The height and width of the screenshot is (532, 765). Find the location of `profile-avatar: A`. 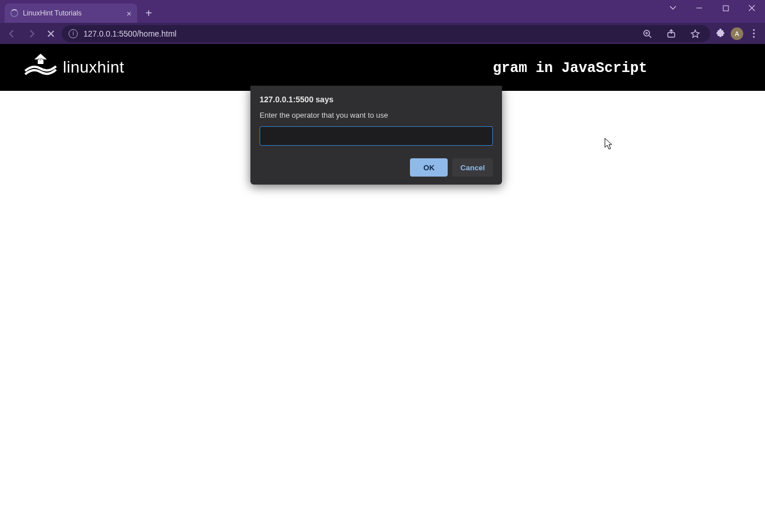

profile-avatar: A is located at coordinates (737, 34).